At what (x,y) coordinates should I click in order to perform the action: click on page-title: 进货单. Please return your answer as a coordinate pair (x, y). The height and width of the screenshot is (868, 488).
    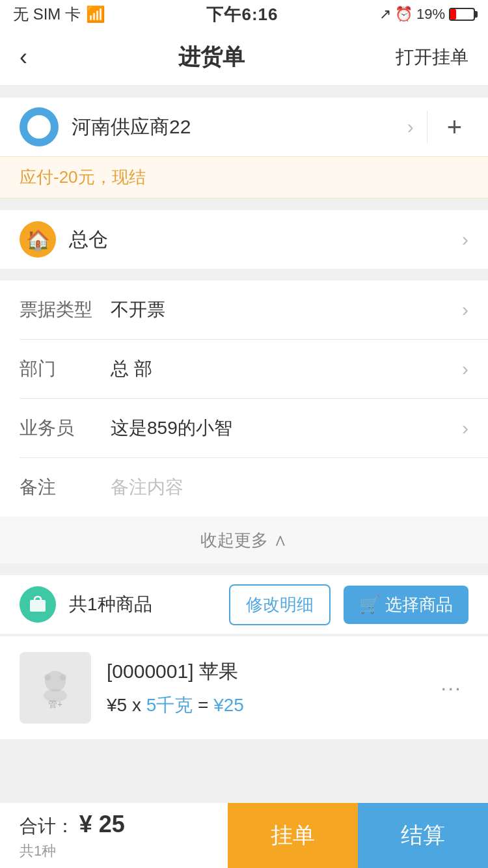
    Looking at the image, I should click on (211, 57).